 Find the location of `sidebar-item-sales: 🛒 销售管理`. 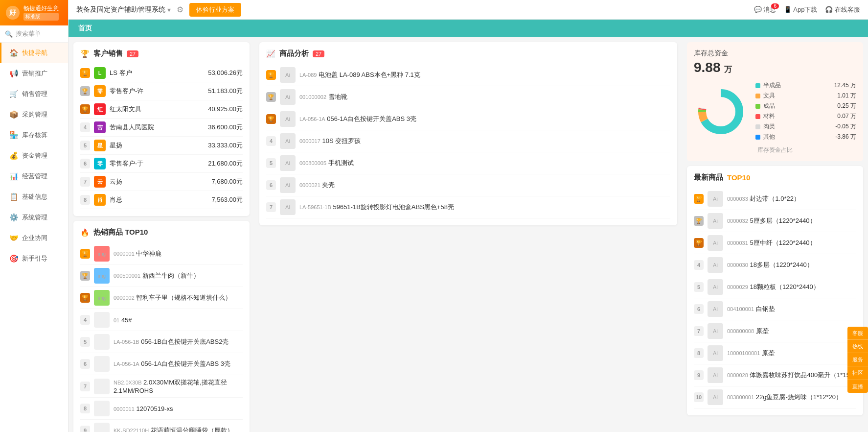

sidebar-item-sales: 🛒 销售管理 is located at coordinates (34, 94).